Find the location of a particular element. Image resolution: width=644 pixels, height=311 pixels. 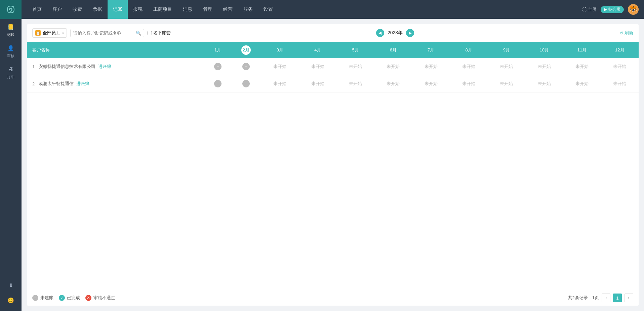

legend-icon-completed: ✓ is located at coordinates (62, 298).